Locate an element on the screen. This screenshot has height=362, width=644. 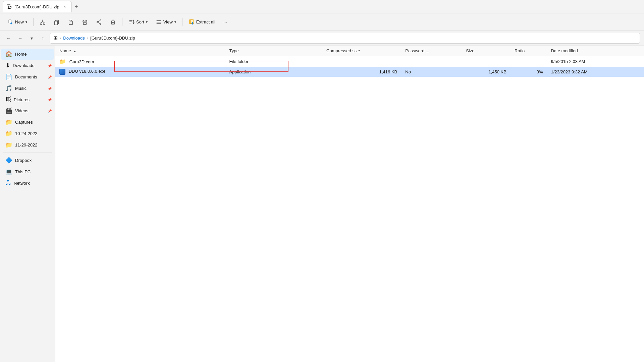
extract-all-button: Extract all is located at coordinates (202, 22).